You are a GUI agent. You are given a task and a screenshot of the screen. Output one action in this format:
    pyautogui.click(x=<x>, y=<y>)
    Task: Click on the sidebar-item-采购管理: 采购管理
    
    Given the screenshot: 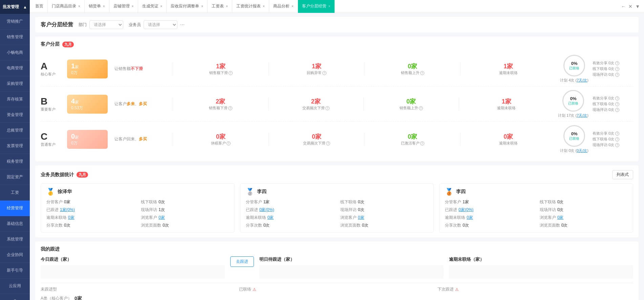 What is the action you would take?
    pyautogui.click(x=15, y=84)
    